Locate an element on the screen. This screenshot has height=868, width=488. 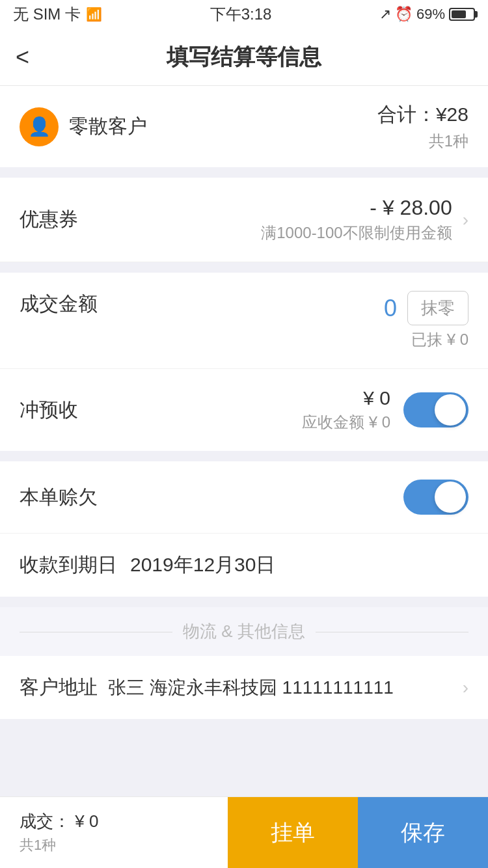
round-button: 抹零 is located at coordinates (438, 308).